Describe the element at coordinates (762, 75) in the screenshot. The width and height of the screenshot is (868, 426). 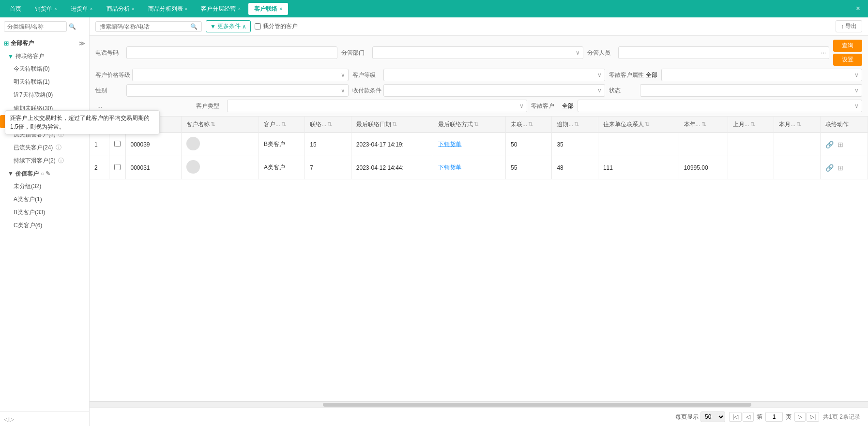
I see `retail-attr-select: ∨` at that location.